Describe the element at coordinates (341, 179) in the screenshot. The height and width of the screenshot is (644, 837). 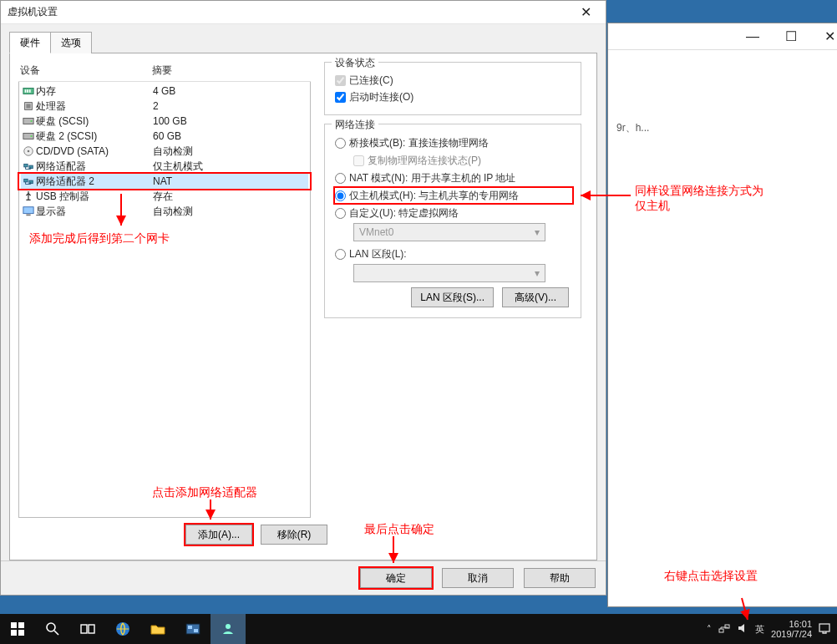
I see `nat-input` at that location.